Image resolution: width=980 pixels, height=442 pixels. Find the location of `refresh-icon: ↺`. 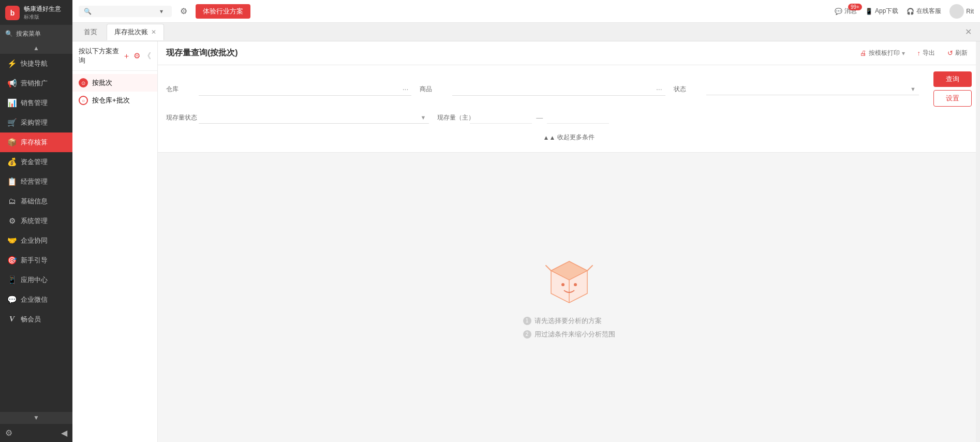

refresh-icon: ↺ is located at coordinates (950, 53).